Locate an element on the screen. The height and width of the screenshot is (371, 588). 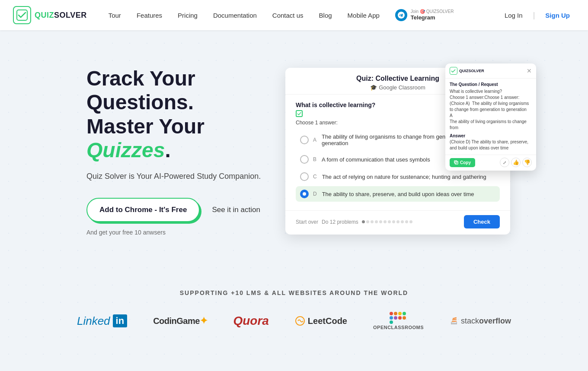
nav-item-features: Features is located at coordinates (150, 16).